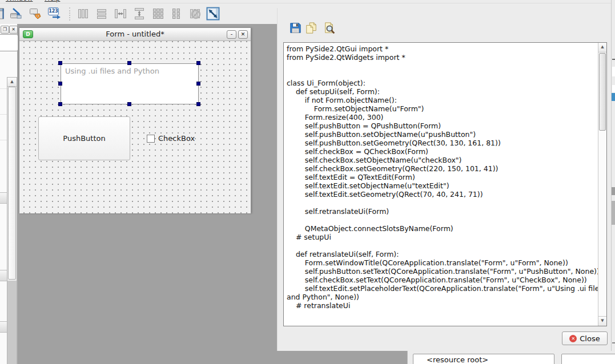 The width and height of the screenshot is (615, 364). Describe the element at coordinates (329, 28) in the screenshot. I see `find-button` at that location.